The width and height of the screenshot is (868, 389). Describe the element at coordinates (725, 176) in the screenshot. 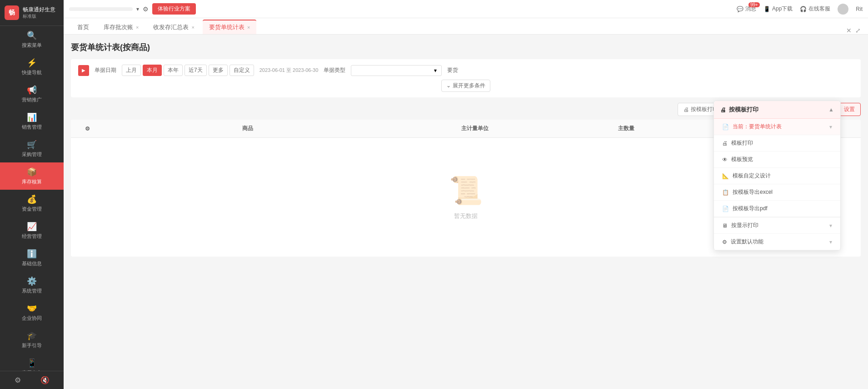

I see `template-design-icon: 📐` at that location.